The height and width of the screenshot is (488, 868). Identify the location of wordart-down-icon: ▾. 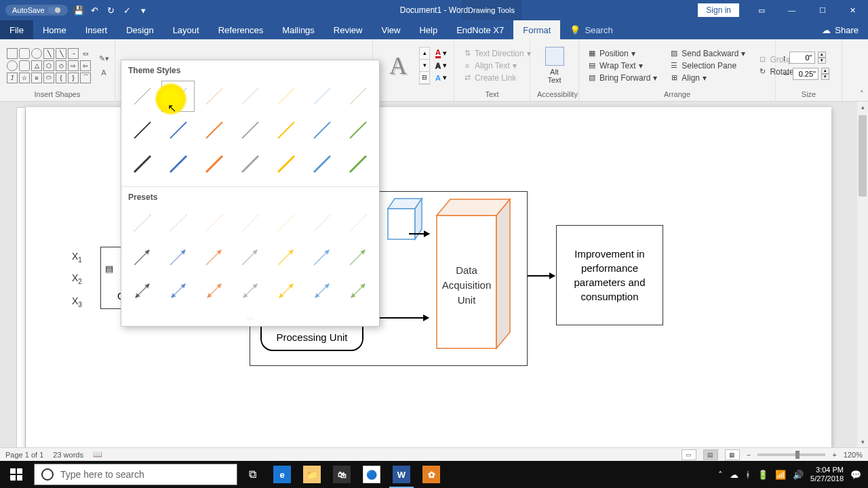
(425, 66).